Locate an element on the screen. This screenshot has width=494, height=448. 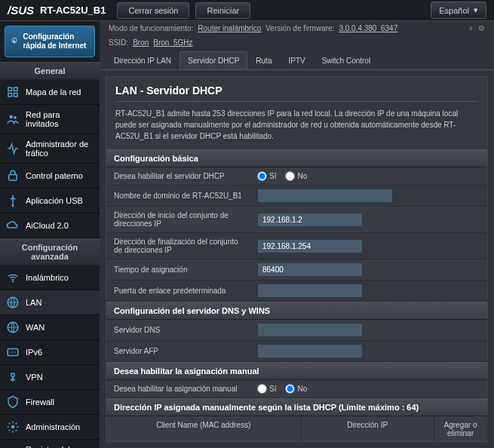
chevron-down-icon: ▾ is located at coordinates (476, 11).